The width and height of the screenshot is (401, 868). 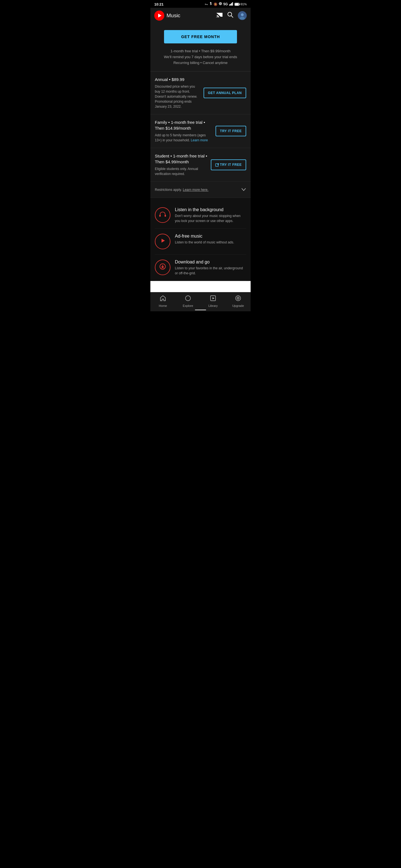 What do you see at coordinates (204, 236) in the screenshot?
I see `adfree-feature-title: Ad-free music` at bounding box center [204, 236].